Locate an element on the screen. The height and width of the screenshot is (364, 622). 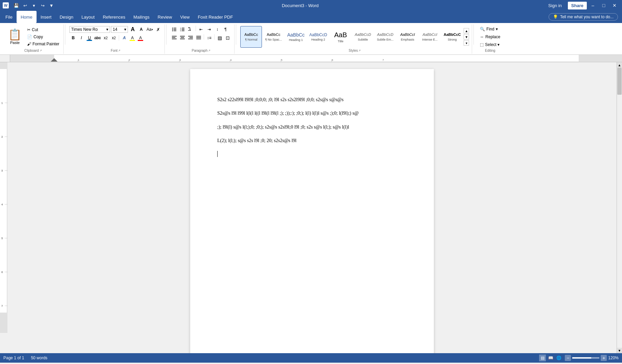
paragraph-expand-icon: ↗ is located at coordinates (209, 51).